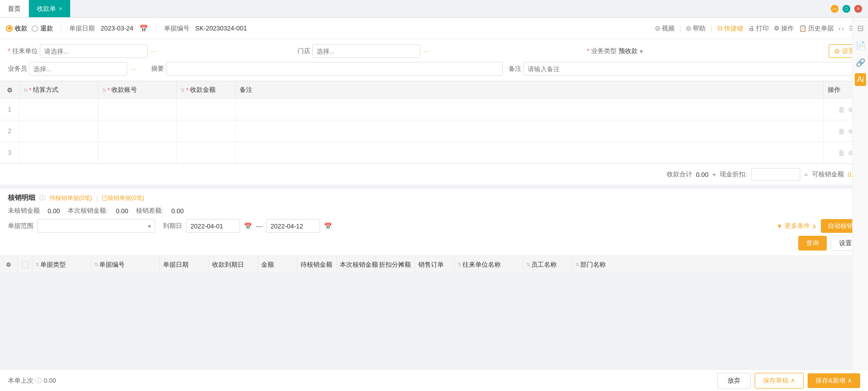  What do you see at coordinates (122, 211) in the screenshot?
I see `this-amount-value: 0.00` at bounding box center [122, 211].